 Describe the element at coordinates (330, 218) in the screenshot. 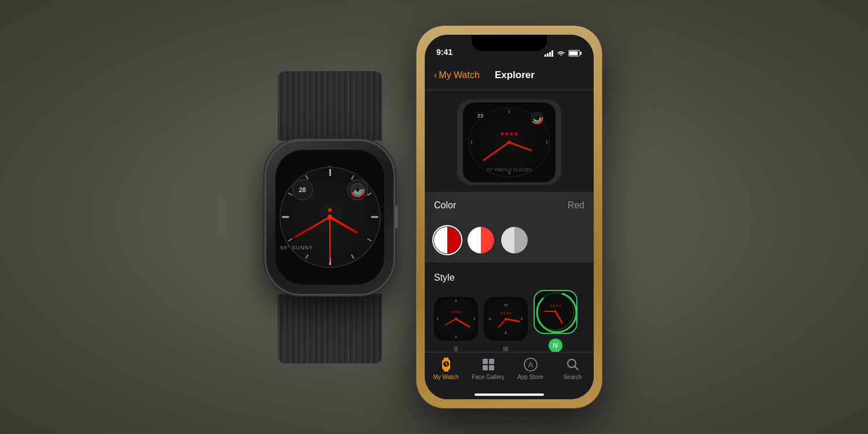

I see `watch-hands` at that location.